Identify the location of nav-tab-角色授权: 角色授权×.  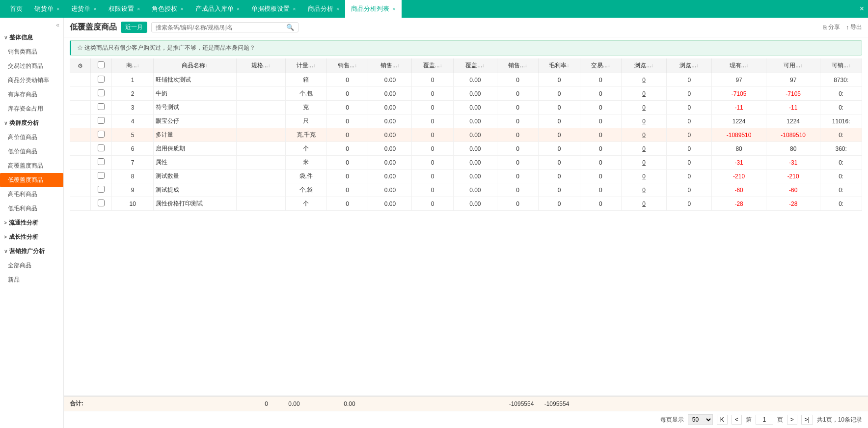
(167, 9).